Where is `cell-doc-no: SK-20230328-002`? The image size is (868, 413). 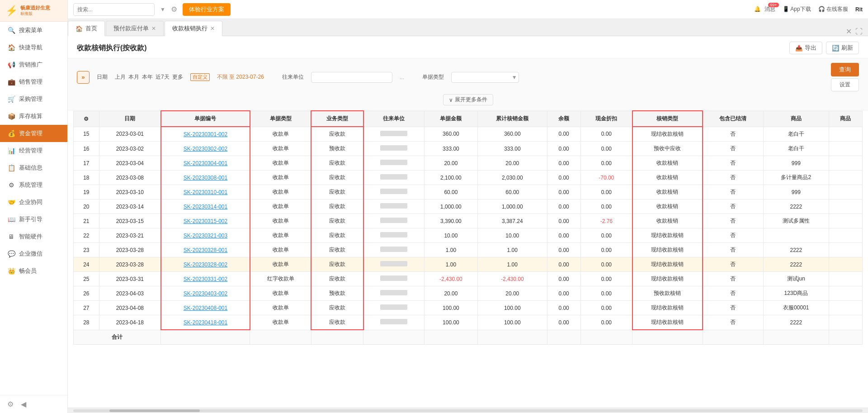 cell-doc-no: SK-20230328-002 is located at coordinates (205, 265).